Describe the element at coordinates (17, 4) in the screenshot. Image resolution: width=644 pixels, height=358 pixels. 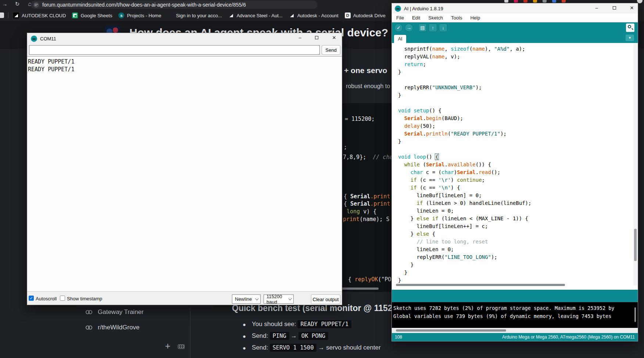
I see `reload-icon: ↻` at that location.